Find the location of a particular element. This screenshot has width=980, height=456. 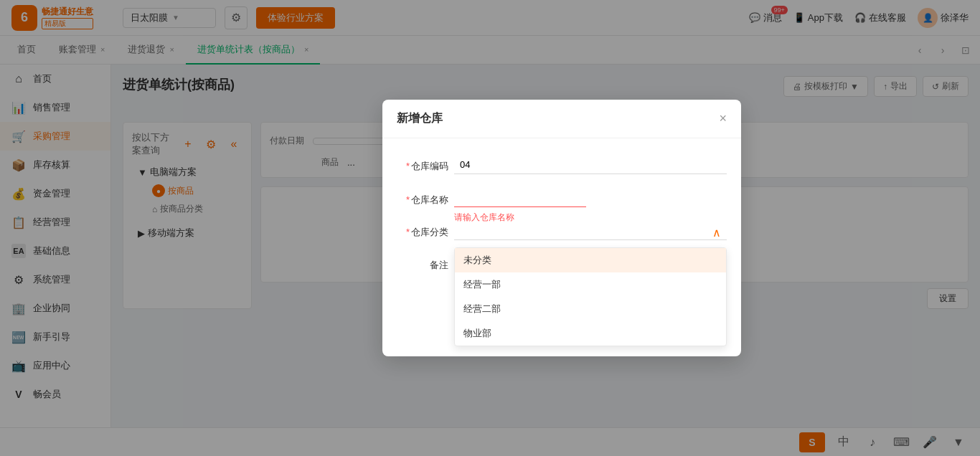

category-input is located at coordinates (590, 231).